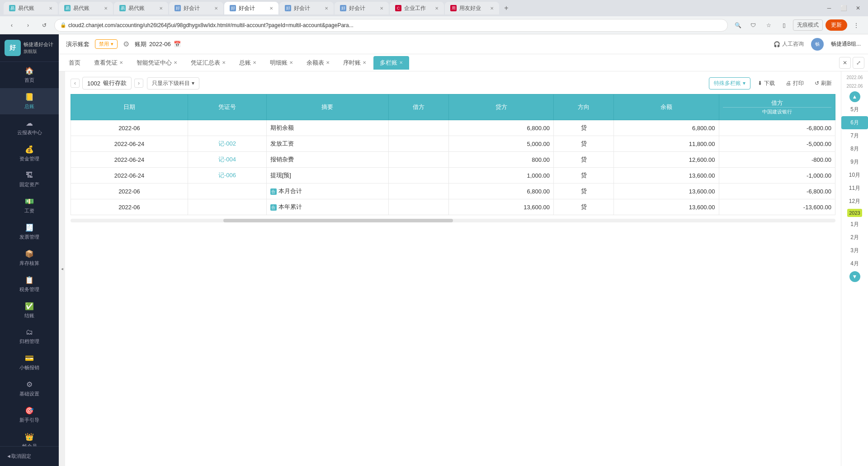  Describe the element at coordinates (12, 25) in the screenshot. I see `back-button: ‹` at that location.